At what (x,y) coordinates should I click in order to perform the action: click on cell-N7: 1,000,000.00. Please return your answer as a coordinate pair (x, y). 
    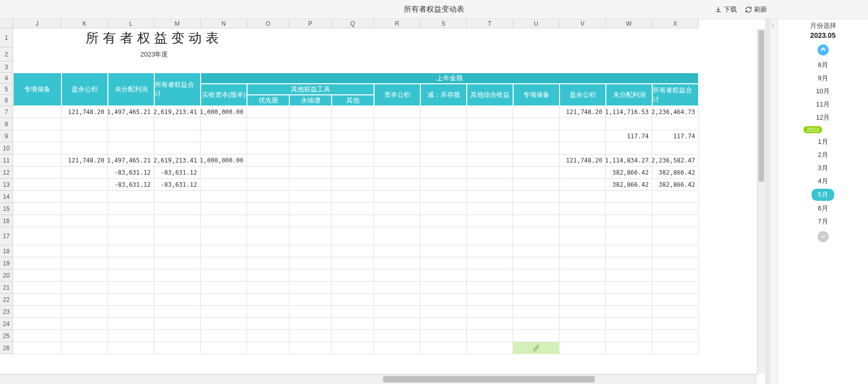
    Looking at the image, I should click on (224, 112).